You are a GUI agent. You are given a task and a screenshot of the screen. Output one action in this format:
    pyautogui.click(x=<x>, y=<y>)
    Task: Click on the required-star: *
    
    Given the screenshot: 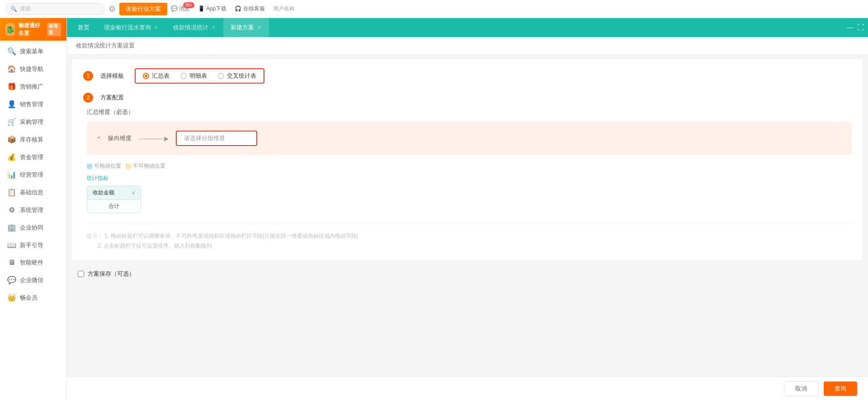 What is the action you would take?
    pyautogui.click(x=99, y=138)
    